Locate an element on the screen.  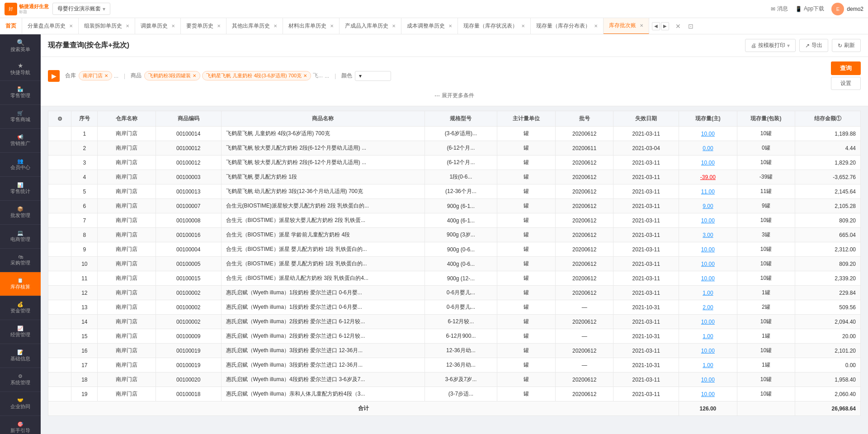
color-selector: ▾ is located at coordinates (373, 76).